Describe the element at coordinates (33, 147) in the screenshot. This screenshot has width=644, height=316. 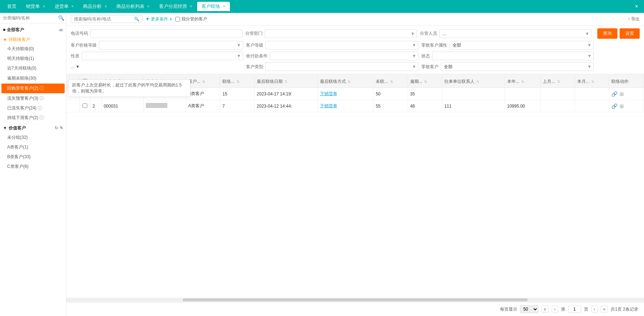
I see `sidebar-item-class-a: A类客户(1)` at that location.